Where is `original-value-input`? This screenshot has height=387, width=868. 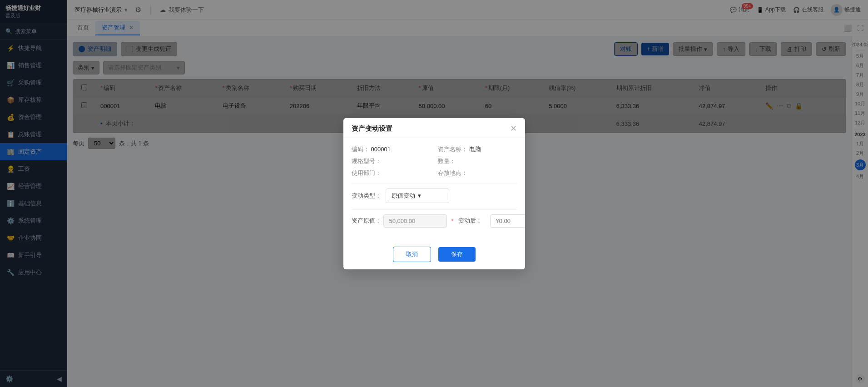
original-value-input is located at coordinates (415, 221).